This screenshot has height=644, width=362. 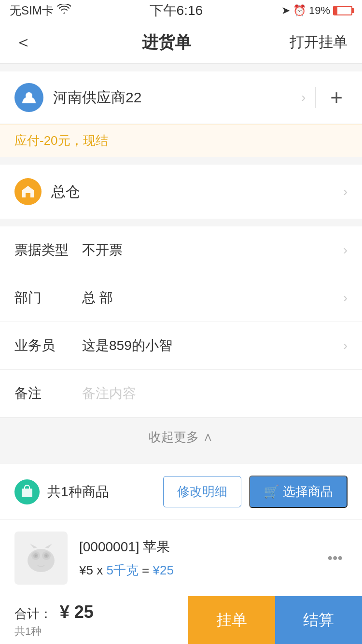 What do you see at coordinates (202, 491) in the screenshot?
I see `edit-detail-button: 修改明细` at bounding box center [202, 491].